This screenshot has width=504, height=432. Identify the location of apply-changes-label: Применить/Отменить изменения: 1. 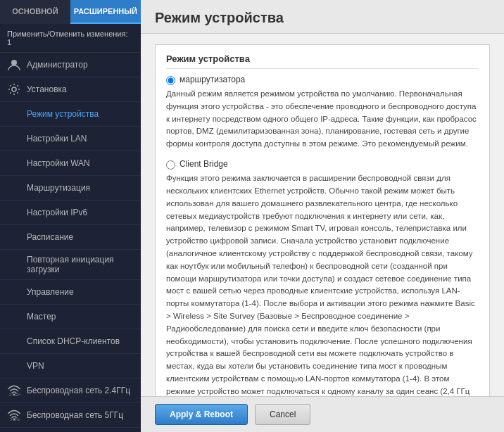
(70, 38).